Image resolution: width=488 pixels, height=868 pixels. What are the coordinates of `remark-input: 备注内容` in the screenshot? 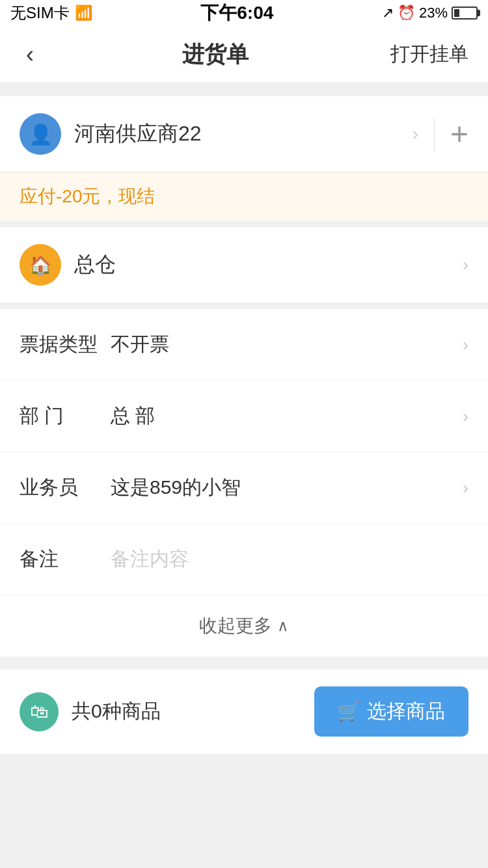 It's located at (286, 560).